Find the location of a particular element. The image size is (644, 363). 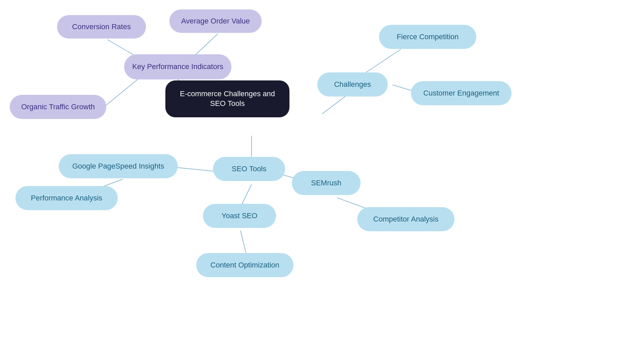

google-pagespeed-label: Google PageSpeed Insights is located at coordinates (118, 166).